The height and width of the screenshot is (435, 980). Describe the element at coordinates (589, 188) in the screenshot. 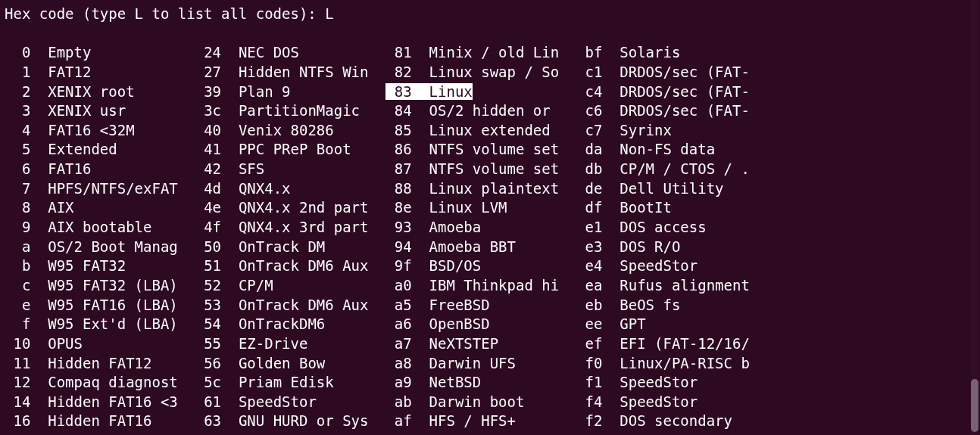

I see `partition-code: de` at that location.